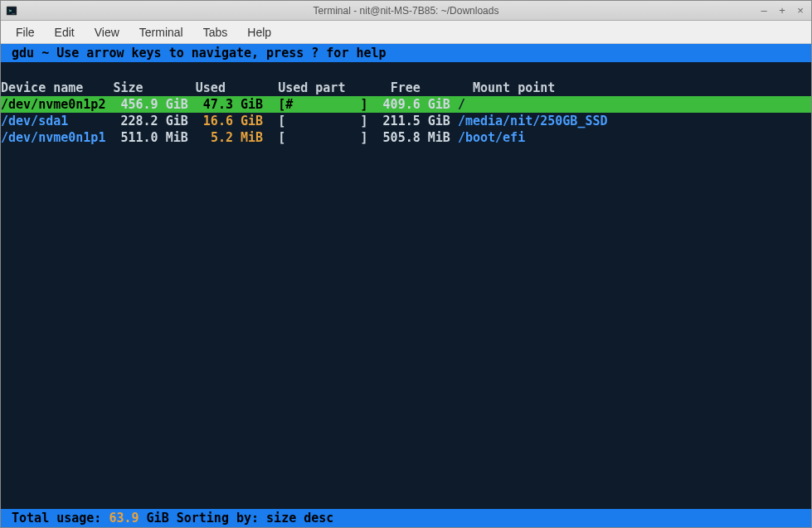 The width and height of the screenshot is (812, 528). Describe the element at coordinates (406, 518) in the screenshot. I see `gdu-footer: Total usage: 63.9 GiB Sorting by: size d…` at that location.